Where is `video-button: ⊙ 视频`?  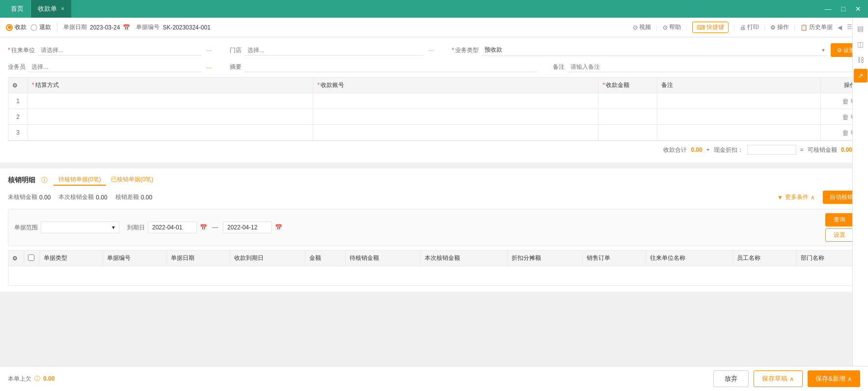 video-button: ⊙ 视频 is located at coordinates (642, 28).